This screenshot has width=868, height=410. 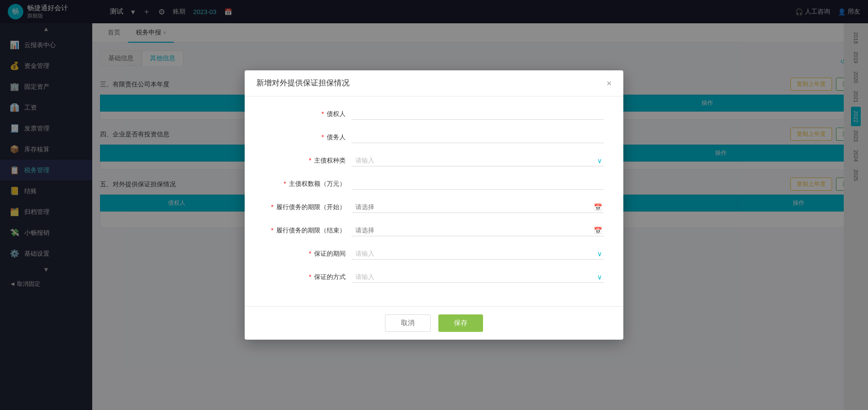 What do you see at coordinates (599, 207) in the screenshot?
I see `calendar-start-icon: 📅` at bounding box center [599, 207].